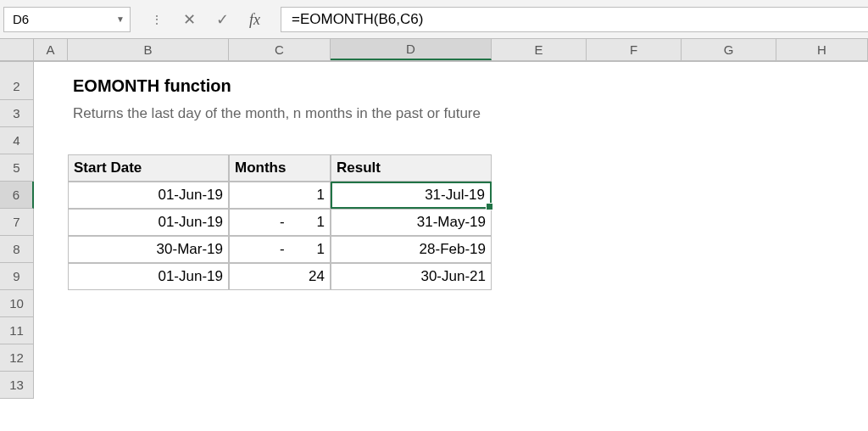  What do you see at coordinates (411, 304) in the screenshot?
I see `cell-d10` at bounding box center [411, 304].